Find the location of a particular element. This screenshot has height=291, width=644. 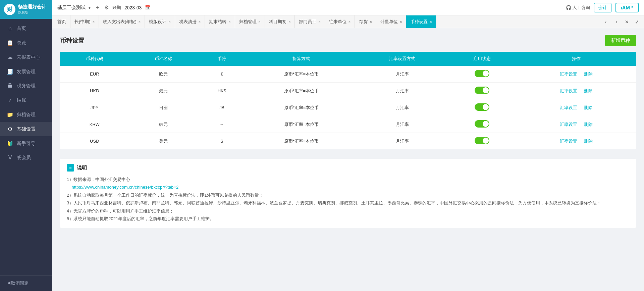

iam-button: iAM * is located at coordinates (627, 7).